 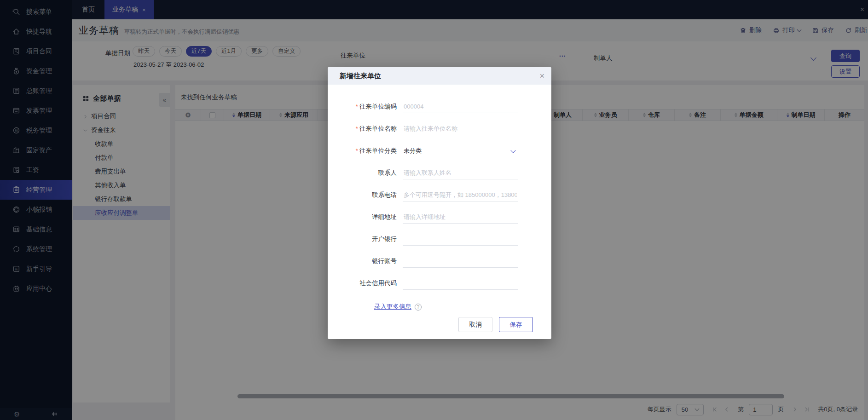 I want to click on modal-body: *往来单位编码 *往来单位名称 *往来单位分类 未分类 联系人 联系电话 详细地…, so click(x=440, y=190).